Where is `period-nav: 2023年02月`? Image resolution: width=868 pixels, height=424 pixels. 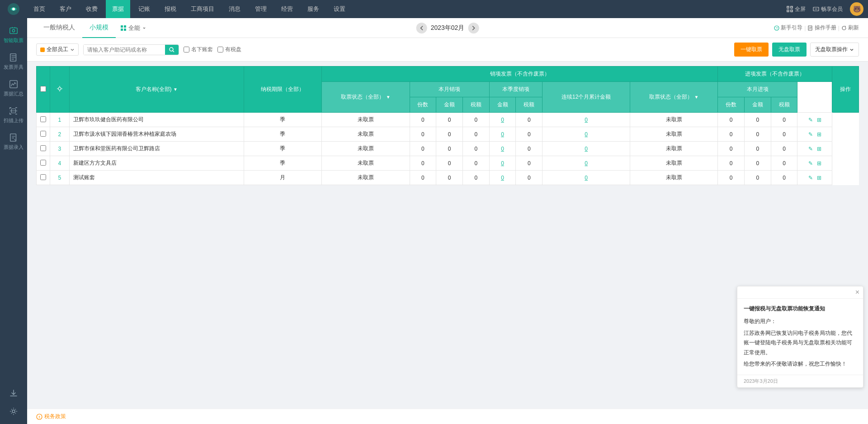 period-nav: 2023年02月 is located at coordinates (448, 28).